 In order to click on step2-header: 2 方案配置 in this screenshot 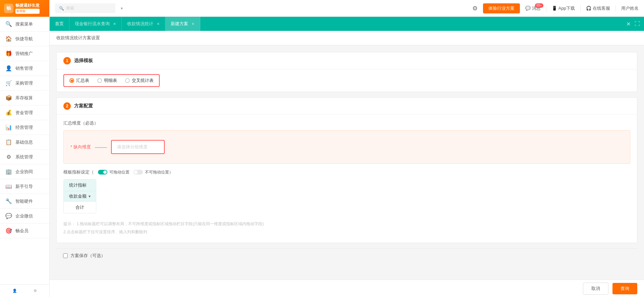, I will do `click(347, 106)`.